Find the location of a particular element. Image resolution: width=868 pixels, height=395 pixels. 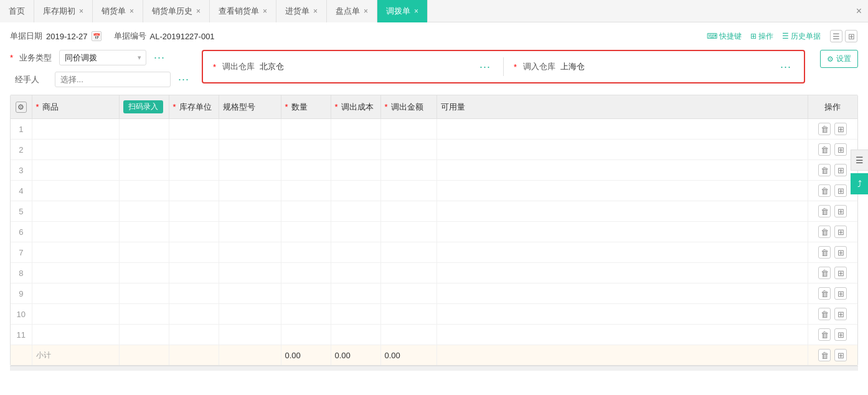

tab-inventory-init: 库存期初 × is located at coordinates (64, 11).